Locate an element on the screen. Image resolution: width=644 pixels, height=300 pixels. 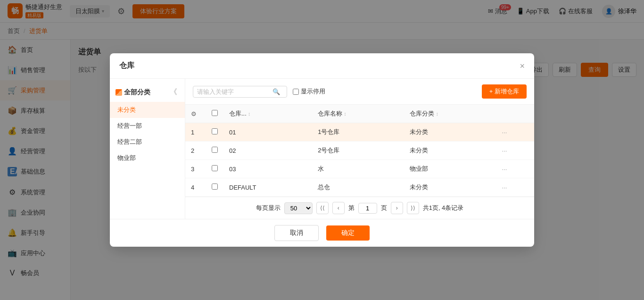
per-page-select: 50 100 200 is located at coordinates (298, 208).